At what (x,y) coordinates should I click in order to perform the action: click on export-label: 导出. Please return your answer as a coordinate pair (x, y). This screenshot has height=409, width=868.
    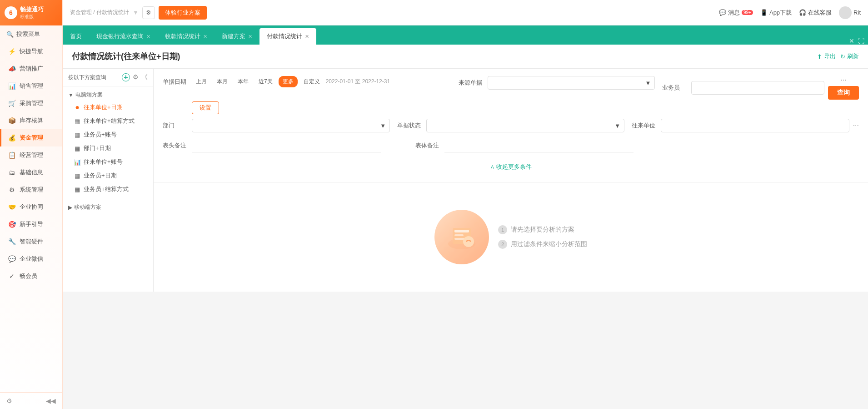
    Looking at the image, I should click on (830, 56).